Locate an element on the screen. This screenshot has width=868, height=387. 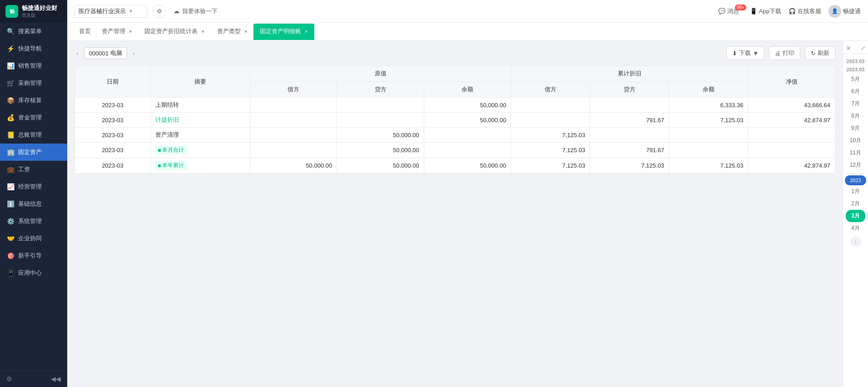
experience-button: ☁ 我要体验一下 is located at coordinates (195, 11).